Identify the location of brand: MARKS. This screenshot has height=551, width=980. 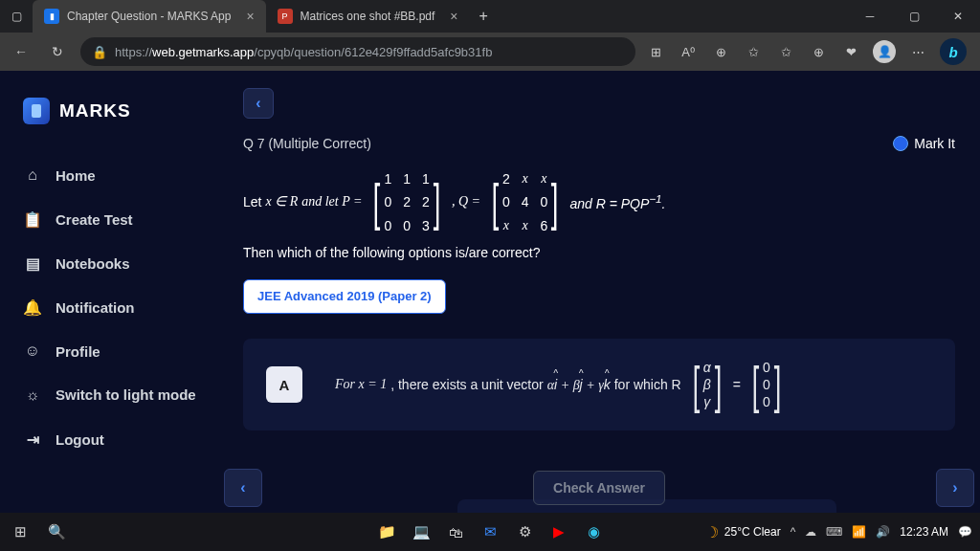
(121, 111).